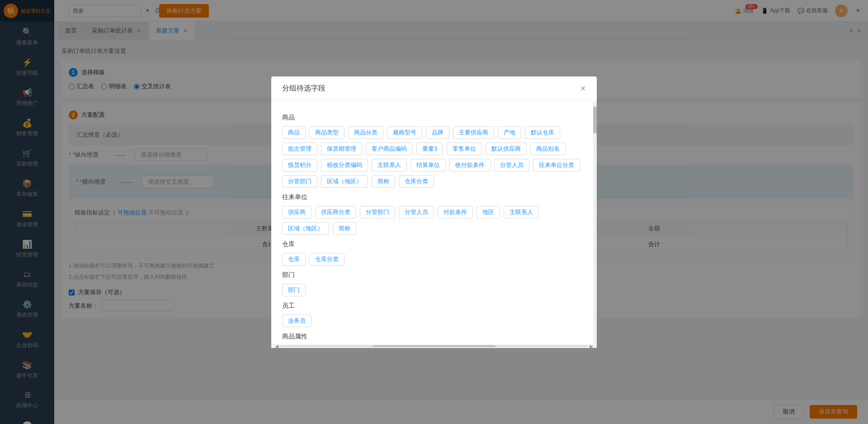 The width and height of the screenshot is (868, 424). I want to click on modal-header: 分组待选字段 ✕, so click(434, 89).